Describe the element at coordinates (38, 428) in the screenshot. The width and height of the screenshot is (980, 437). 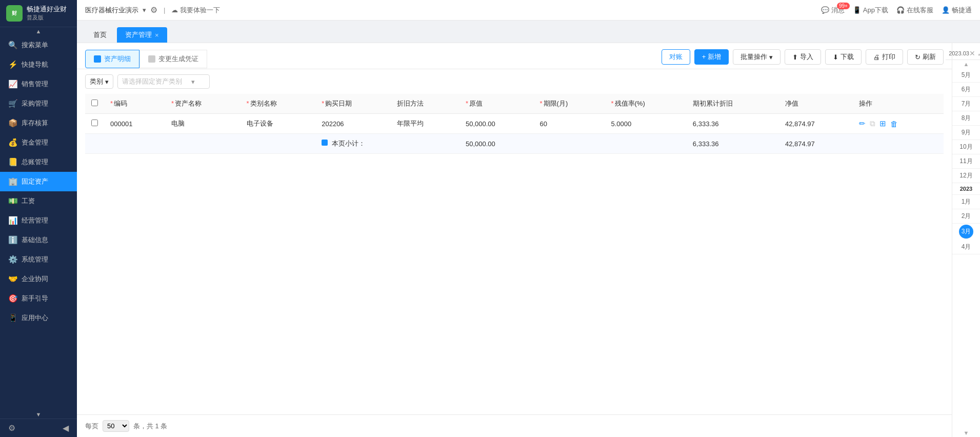
I see `sidebar-bottom: ⚙ ◀` at that location.